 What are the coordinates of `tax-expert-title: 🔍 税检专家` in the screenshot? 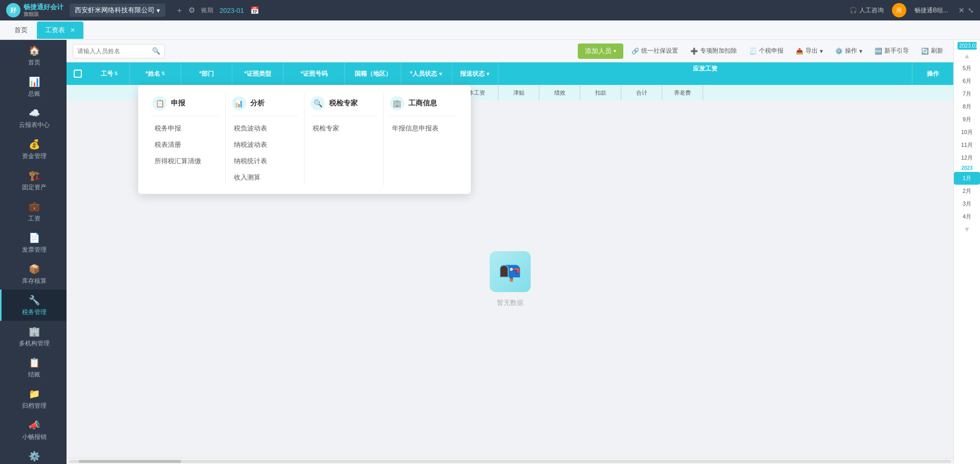 It's located at (344, 104).